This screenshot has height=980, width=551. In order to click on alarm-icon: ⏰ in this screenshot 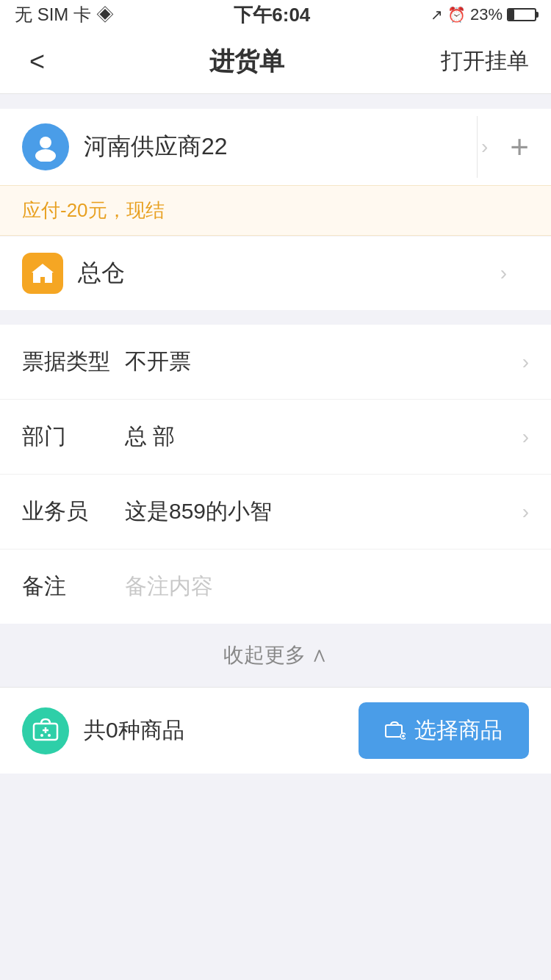, I will do `click(457, 15)`.